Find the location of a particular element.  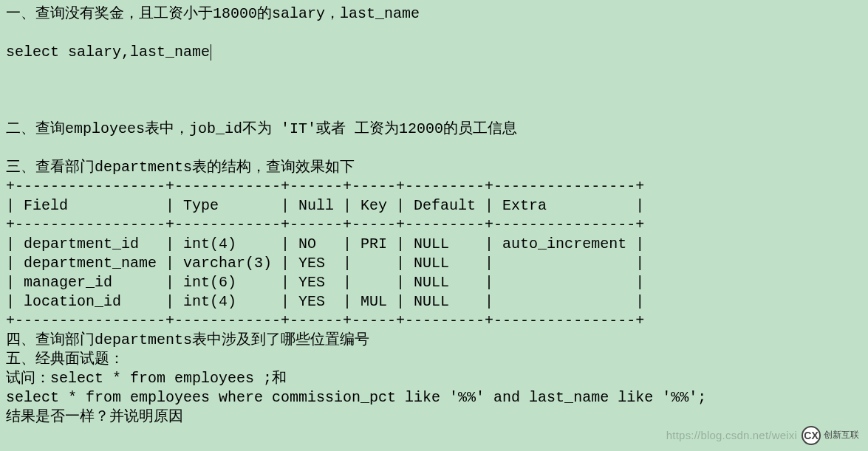

question-5-line2: select * from employees where commission… is located at coordinates (437, 398).